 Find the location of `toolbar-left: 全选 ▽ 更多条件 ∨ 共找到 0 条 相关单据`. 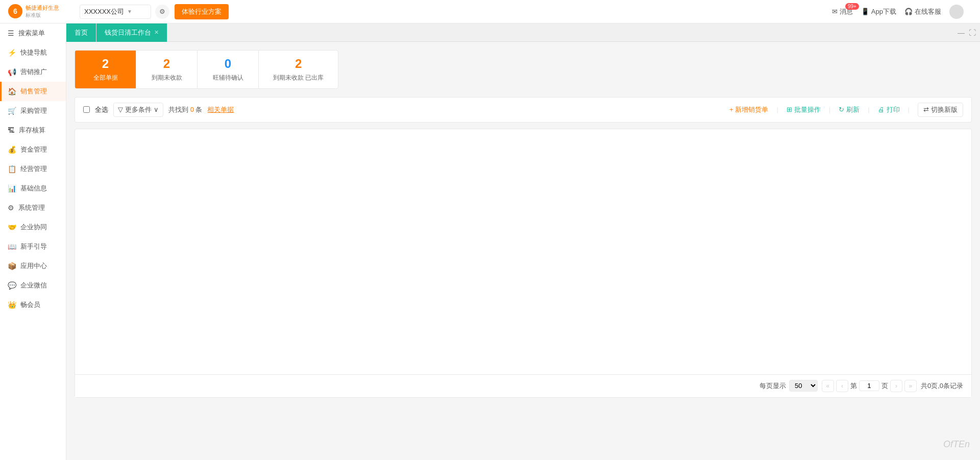

toolbar-left: 全选 ▽ 更多条件 ∨ 共找到 0 条 相关单据 is located at coordinates (403, 110).